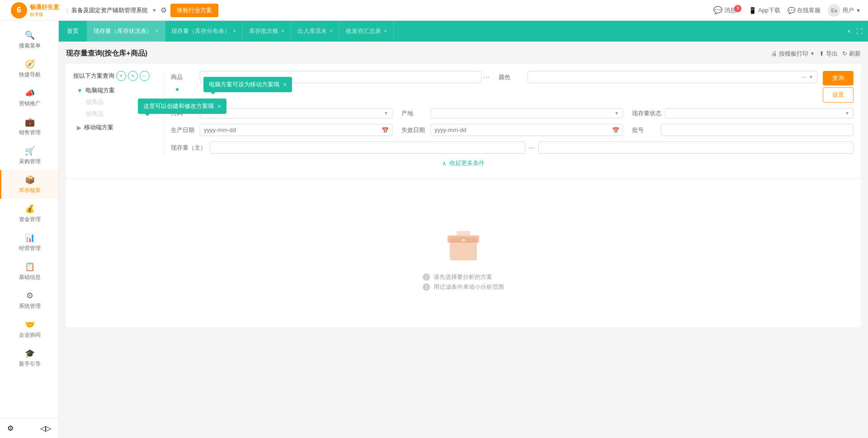 The height and width of the screenshot is (438, 868). I want to click on tab-inout-flow: 出入库流水 ×, so click(316, 31).